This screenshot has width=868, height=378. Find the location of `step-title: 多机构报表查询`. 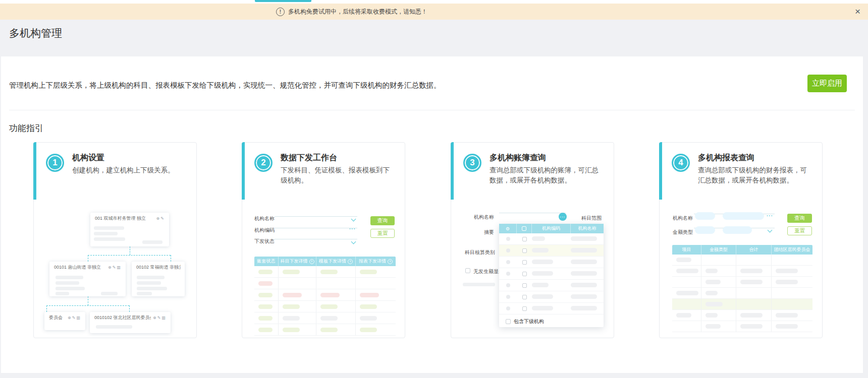

step-title: 多机构报表查询 is located at coordinates (726, 158).